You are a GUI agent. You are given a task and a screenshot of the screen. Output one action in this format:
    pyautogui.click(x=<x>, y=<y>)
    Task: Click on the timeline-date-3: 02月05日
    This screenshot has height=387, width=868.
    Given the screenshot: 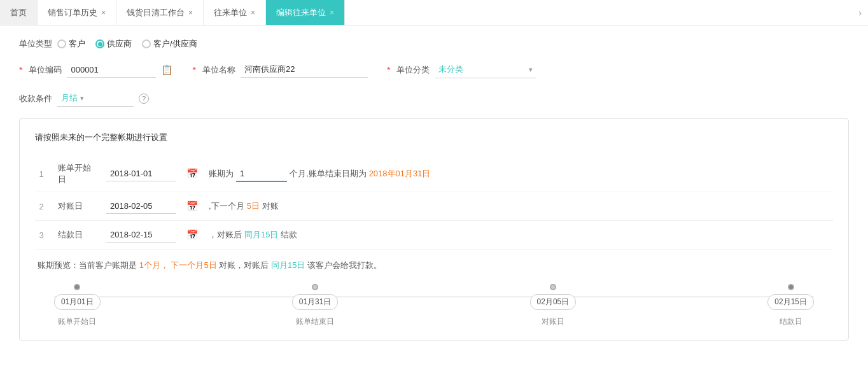 What is the action you would take?
    pyautogui.click(x=554, y=302)
    